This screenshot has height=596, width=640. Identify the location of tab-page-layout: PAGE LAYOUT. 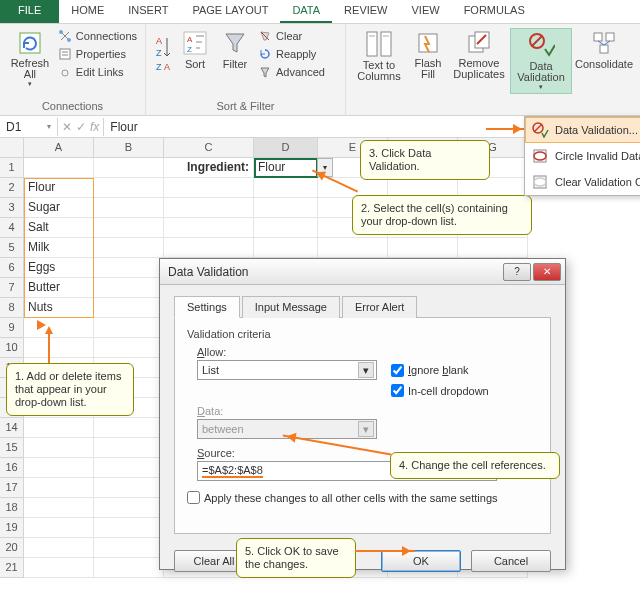
(230, 12).